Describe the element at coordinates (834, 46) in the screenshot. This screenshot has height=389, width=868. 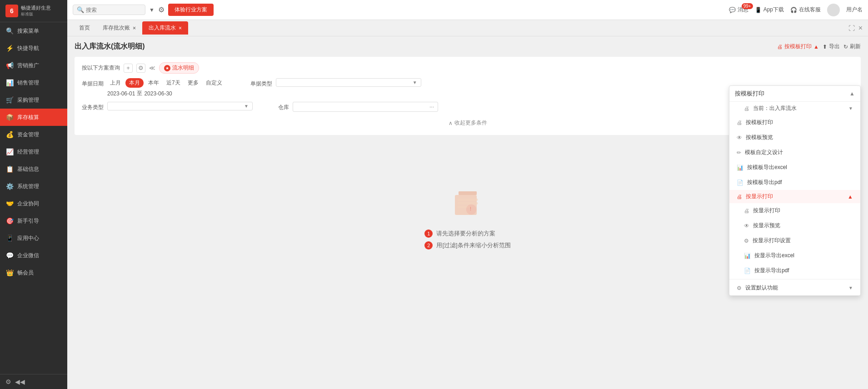
I see `export-label: 导出` at that location.